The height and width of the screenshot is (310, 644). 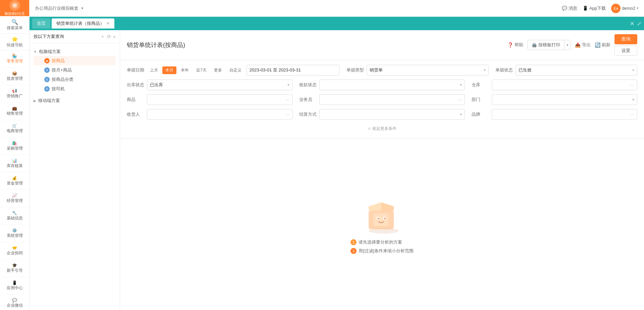 I want to click on sidebar-item-marketing: 📢 营销推广, so click(x=15, y=94).